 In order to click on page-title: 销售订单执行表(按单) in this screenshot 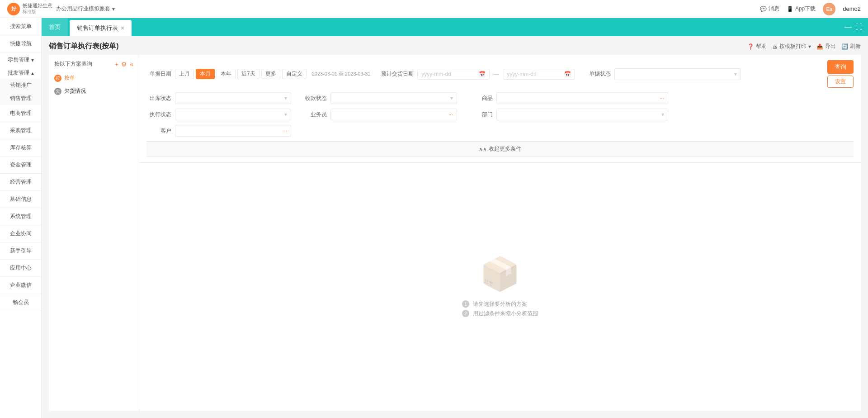, I will do `click(84, 46)`.